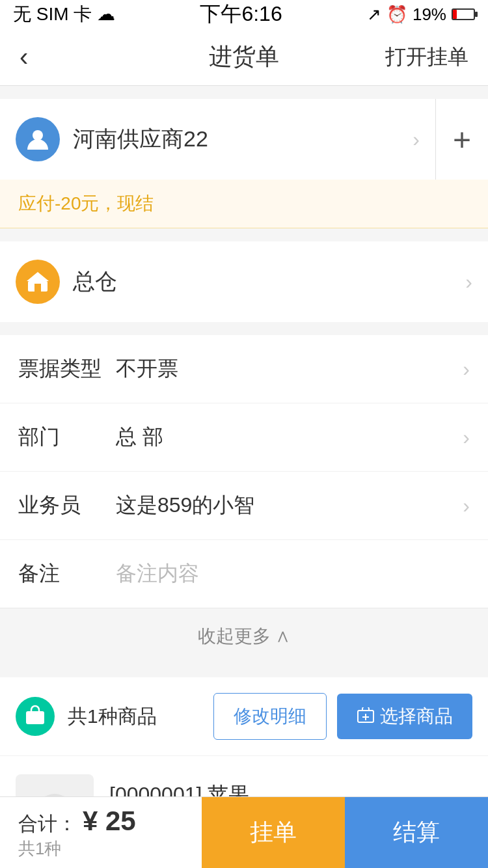 The height and width of the screenshot is (868, 488). What do you see at coordinates (468, 282) in the screenshot?
I see `chevron-right-icon-warehouse: ›` at bounding box center [468, 282].